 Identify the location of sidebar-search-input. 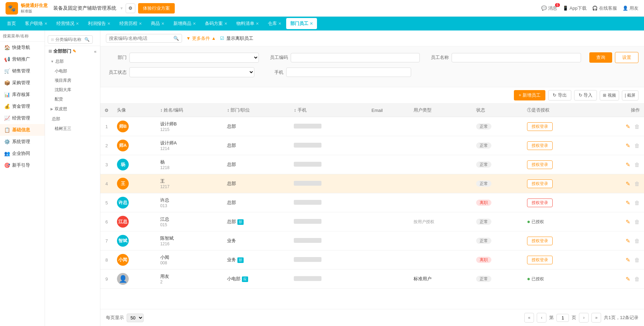
(24, 36).